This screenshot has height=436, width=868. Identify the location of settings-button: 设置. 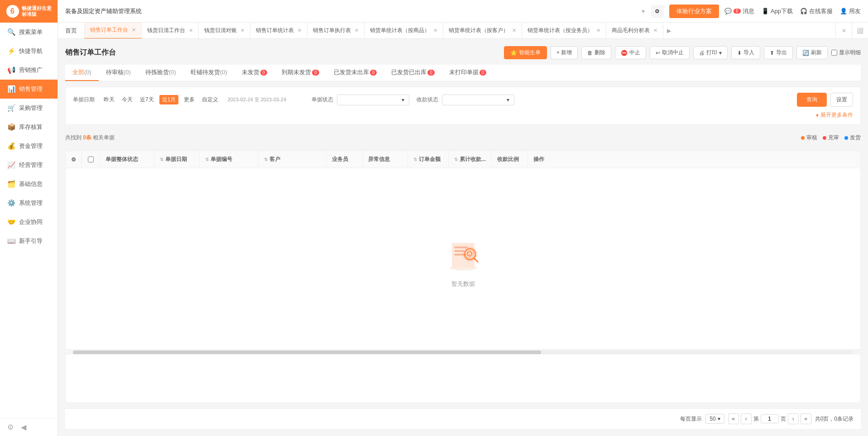
(842, 100).